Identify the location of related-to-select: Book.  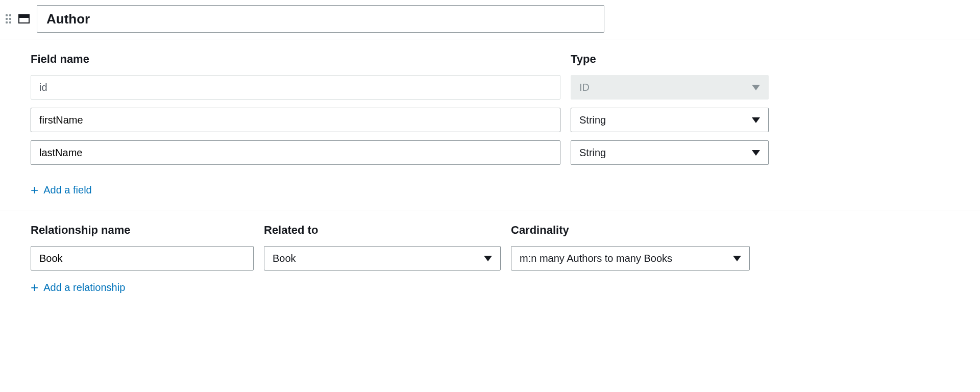
(382, 258).